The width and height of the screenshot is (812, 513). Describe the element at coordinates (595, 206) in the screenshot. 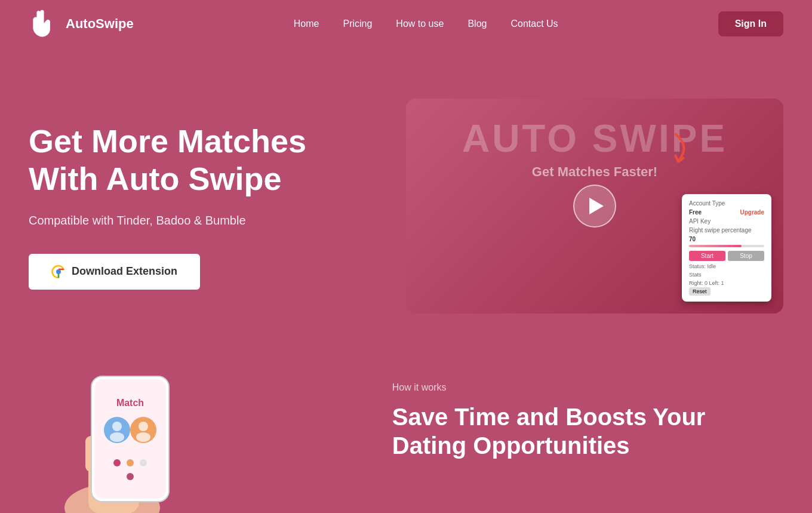

I see `video-play-button` at that location.